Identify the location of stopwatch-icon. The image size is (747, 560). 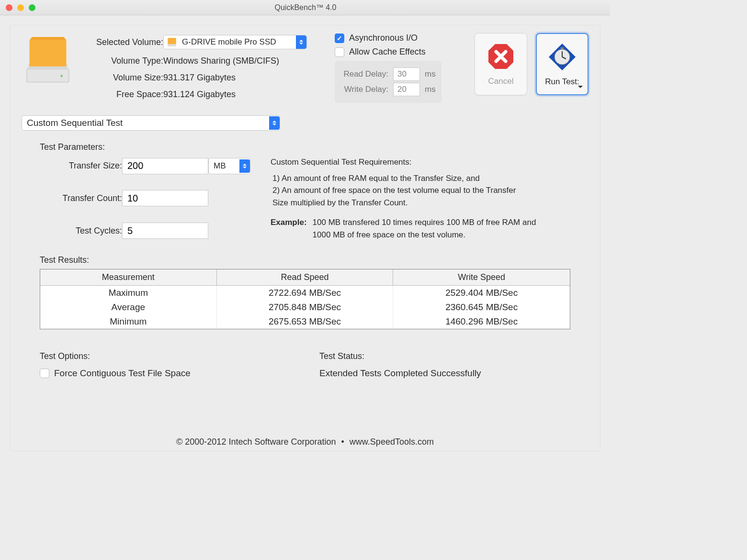
(562, 57).